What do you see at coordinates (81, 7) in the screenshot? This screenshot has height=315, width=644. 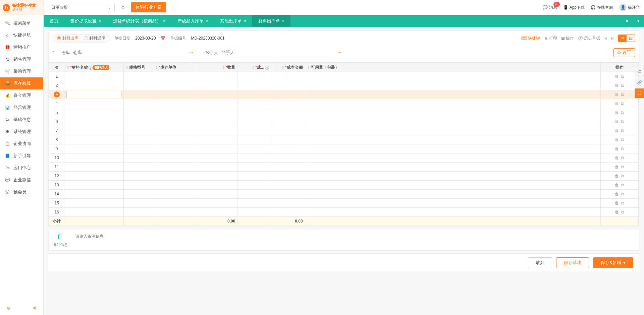 I see `category-select: 日用百货 ⌄` at bounding box center [81, 7].